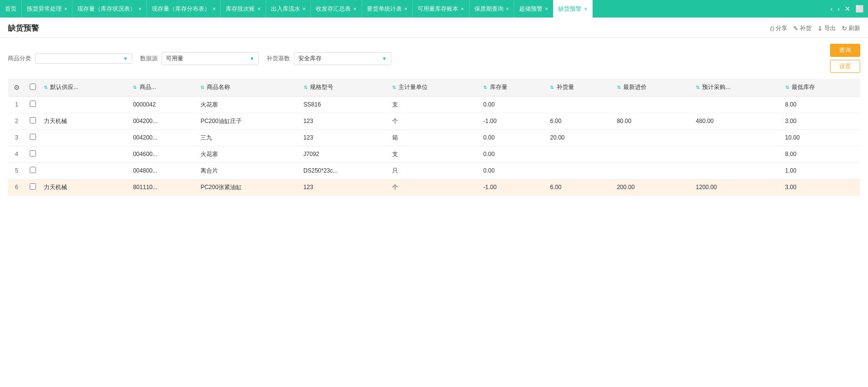  I want to click on replenish-button: ✎ 补货, so click(802, 28).